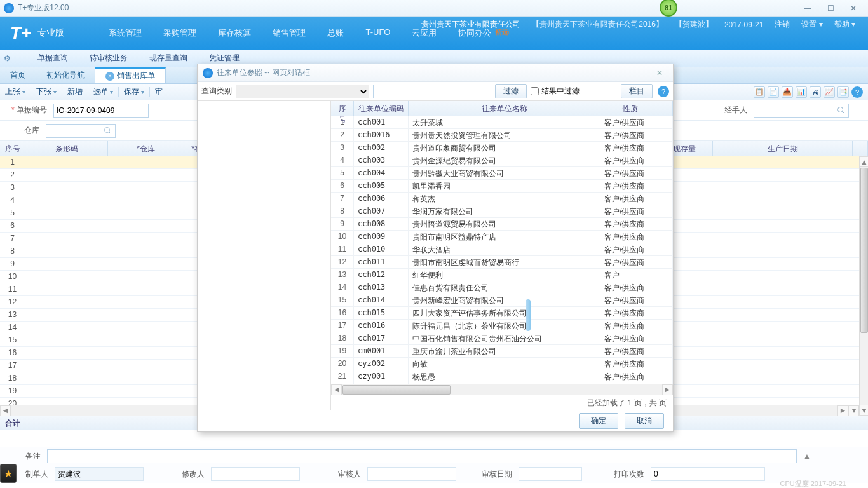 This screenshot has height=488, width=868. Describe the element at coordinates (208, 73) in the screenshot. I see `ie-icon` at that location.